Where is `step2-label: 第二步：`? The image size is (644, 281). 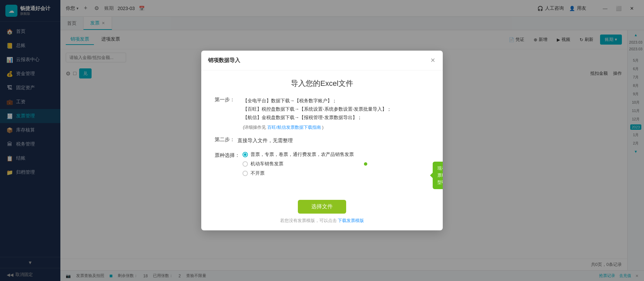 step2-label: 第二步： is located at coordinates (225, 139).